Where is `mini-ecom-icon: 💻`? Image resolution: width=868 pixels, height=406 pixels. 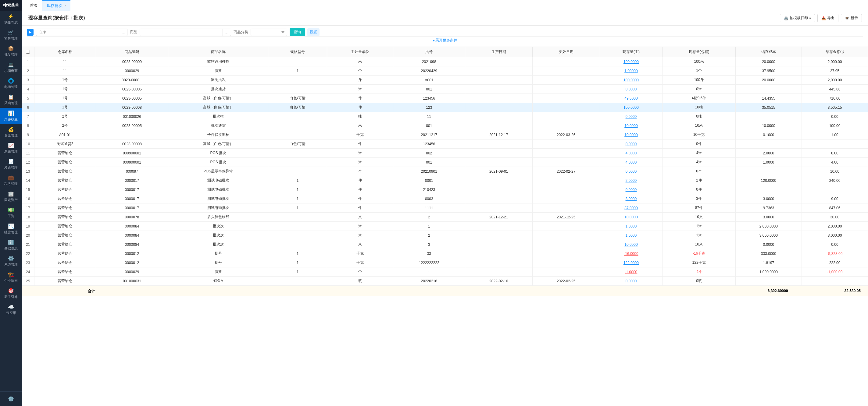
mini-ecom-icon: 💻 is located at coordinates (11, 65).